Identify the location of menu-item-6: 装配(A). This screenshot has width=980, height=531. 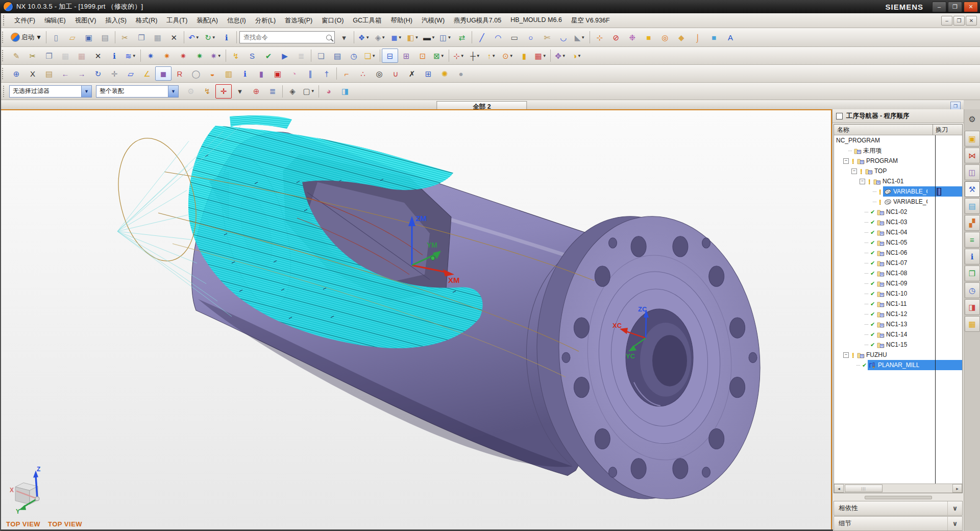
(207, 20).